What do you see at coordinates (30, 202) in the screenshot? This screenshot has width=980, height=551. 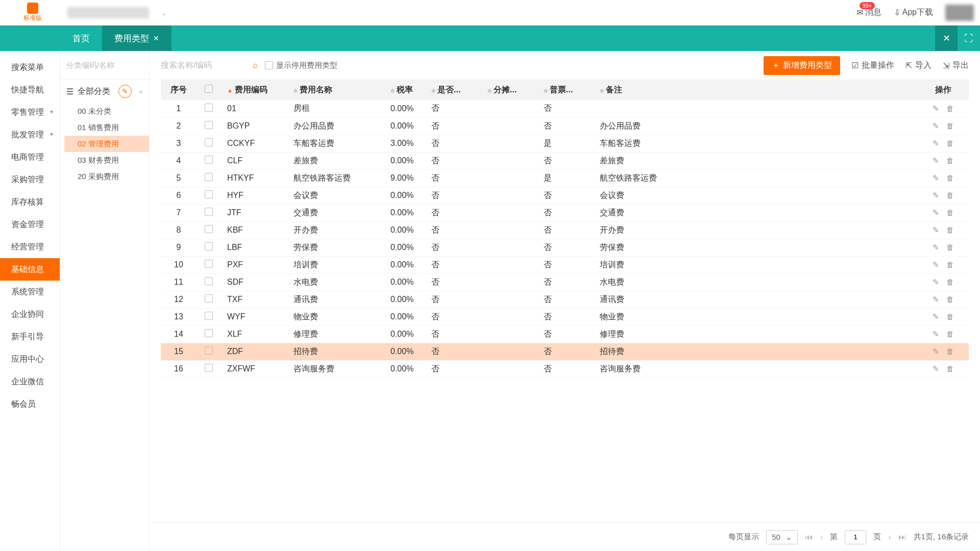 I see `sidebar-item-inventory: 库存核算` at bounding box center [30, 202].